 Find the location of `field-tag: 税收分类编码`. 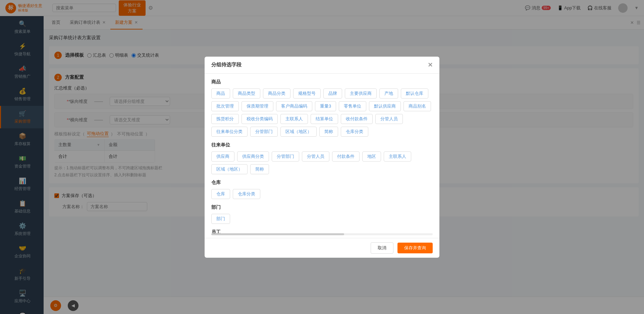

field-tag: 税收分类编码 is located at coordinates (260, 119).